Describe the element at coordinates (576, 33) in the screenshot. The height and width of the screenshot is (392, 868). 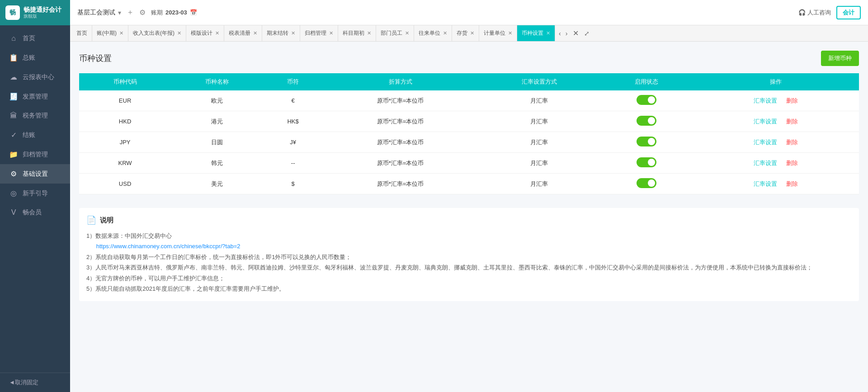
I see `tab-close-all-button: ✕` at that location.